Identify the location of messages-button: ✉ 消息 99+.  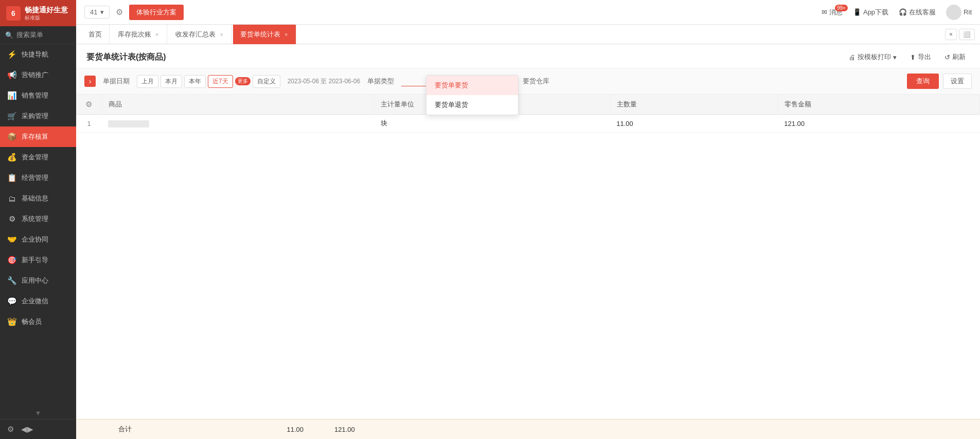
(832, 12).